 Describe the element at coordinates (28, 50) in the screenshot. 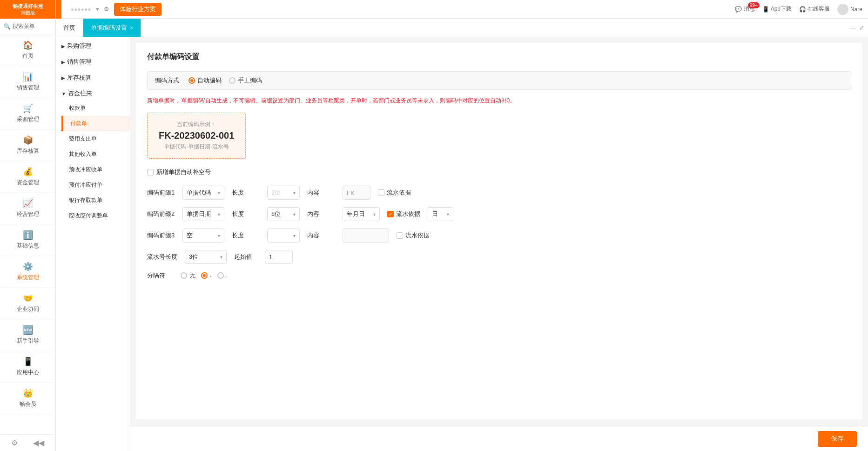

I see `sidebar-item-home: 🏠 首页` at that location.